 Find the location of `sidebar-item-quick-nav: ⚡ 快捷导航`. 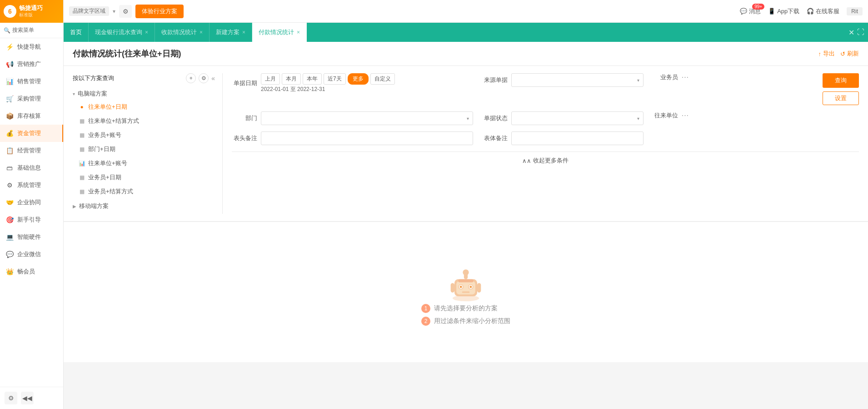

sidebar-item-quick-nav: ⚡ 快捷导航 is located at coordinates (32, 47).